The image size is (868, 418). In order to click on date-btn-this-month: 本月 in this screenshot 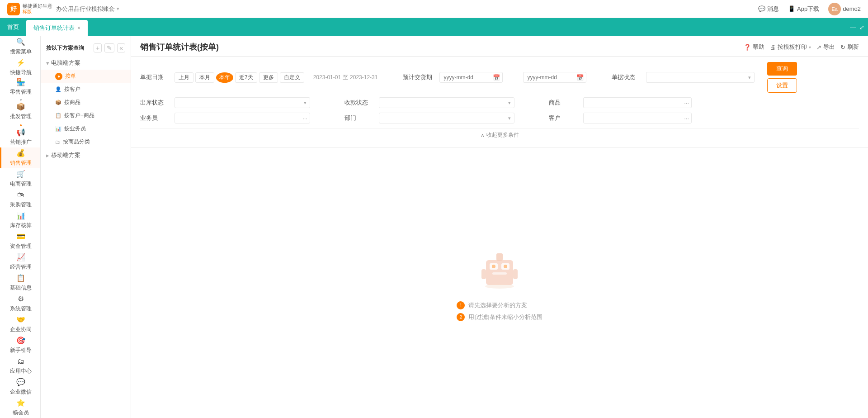, I will do `click(205, 78)`.